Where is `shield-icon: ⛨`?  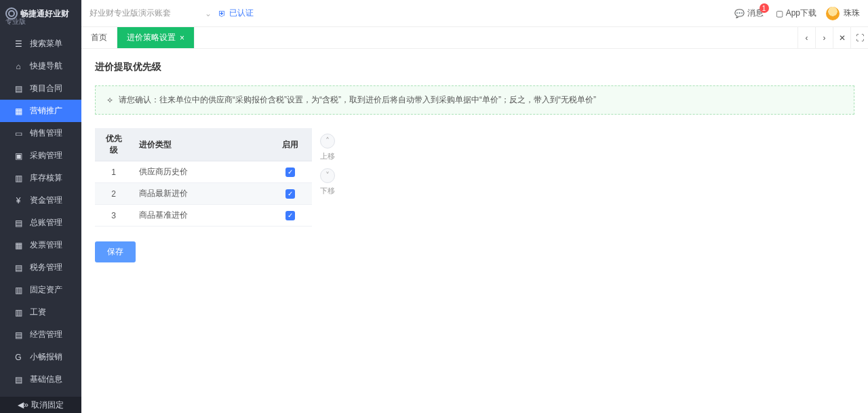
shield-icon: ⛨ is located at coordinates (222, 14).